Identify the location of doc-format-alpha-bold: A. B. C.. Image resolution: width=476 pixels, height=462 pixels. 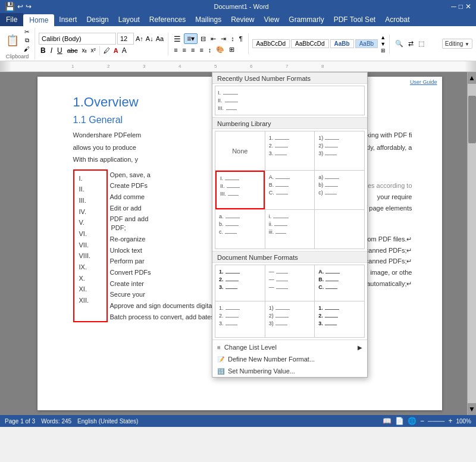
(339, 283).